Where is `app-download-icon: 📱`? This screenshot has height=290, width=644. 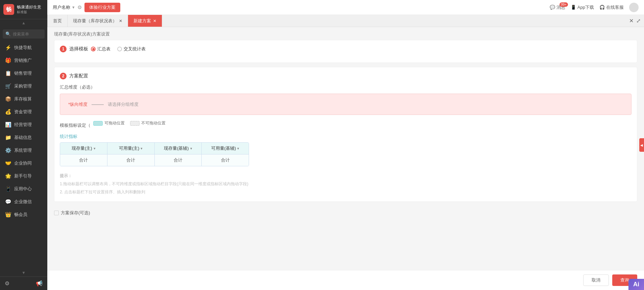
app-download-icon: 📱 is located at coordinates (573, 7).